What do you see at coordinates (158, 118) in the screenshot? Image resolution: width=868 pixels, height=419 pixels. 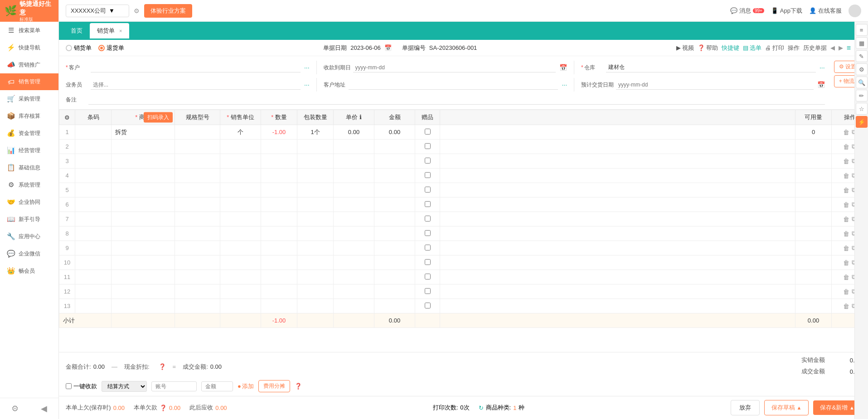 I see `scan-btn: 扫码录入` at bounding box center [158, 118].